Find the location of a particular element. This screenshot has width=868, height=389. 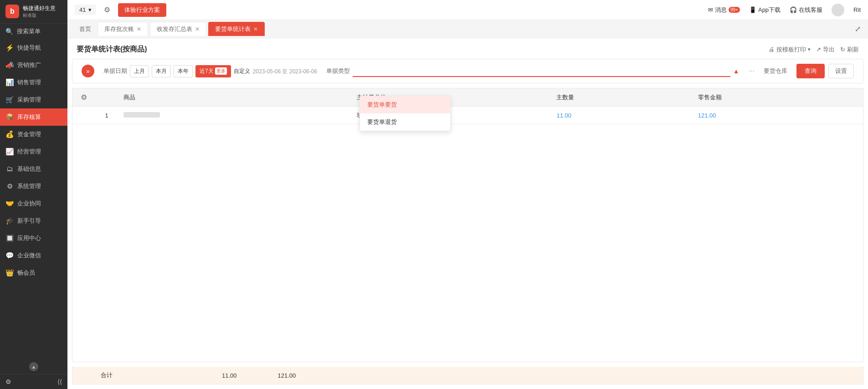

scroll-down-btn: ▲ is located at coordinates (34, 367).